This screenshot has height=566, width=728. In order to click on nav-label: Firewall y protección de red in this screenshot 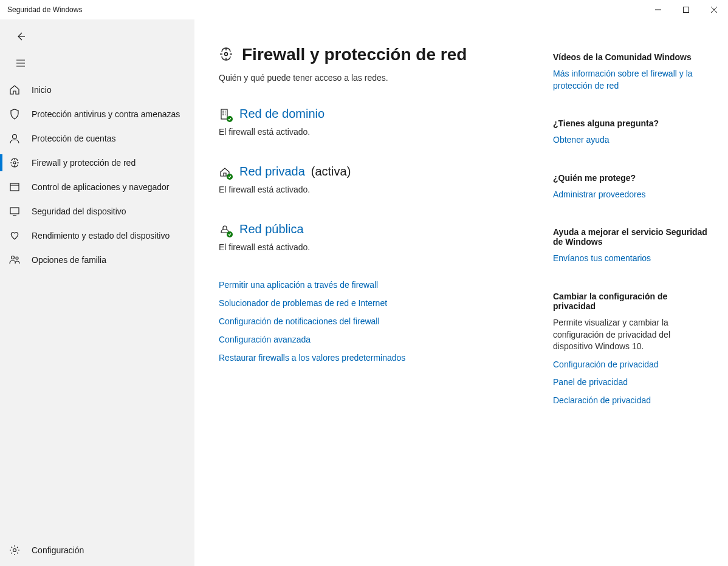, I will do `click(84, 163)`.